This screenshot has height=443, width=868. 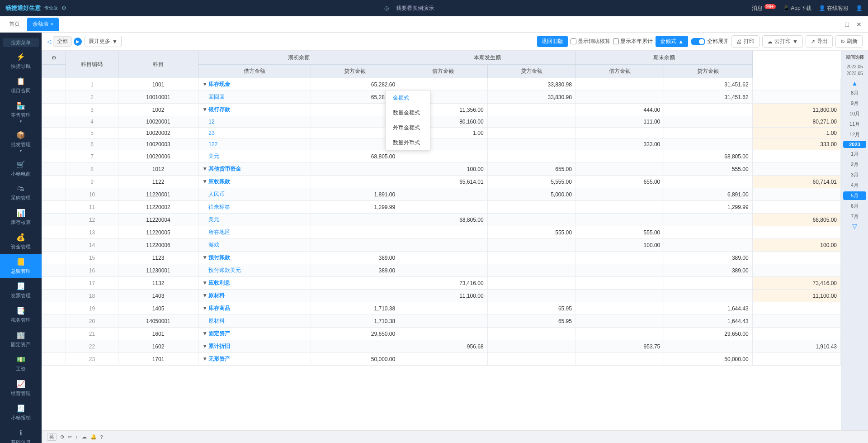 What do you see at coordinates (408, 128) in the screenshot?
I see `dropdown-item-foreign-amount: 外币金额式` at bounding box center [408, 128].